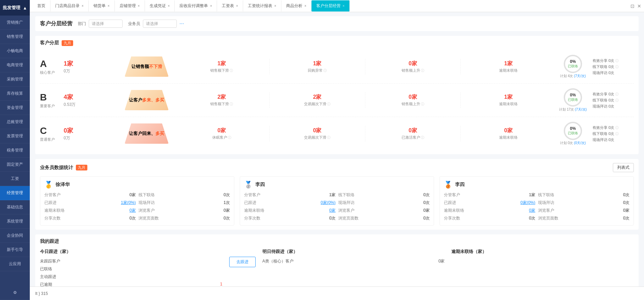  Describe the element at coordinates (15, 108) in the screenshot. I see `sidebar-item-finance: 资金管理` at that location.